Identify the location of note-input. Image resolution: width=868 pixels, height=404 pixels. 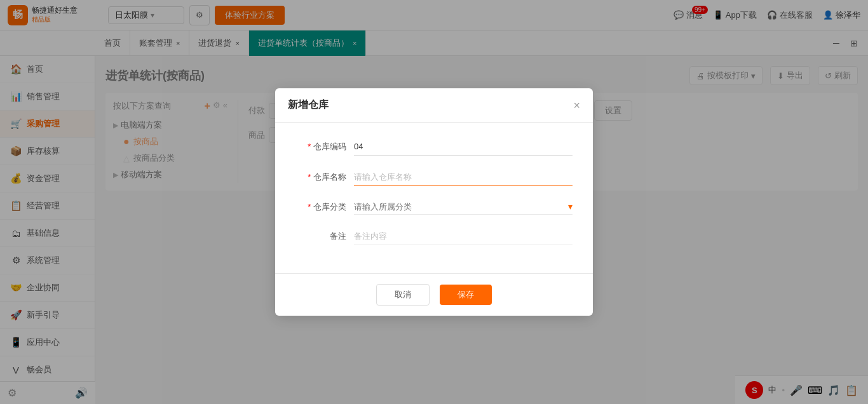
(463, 236).